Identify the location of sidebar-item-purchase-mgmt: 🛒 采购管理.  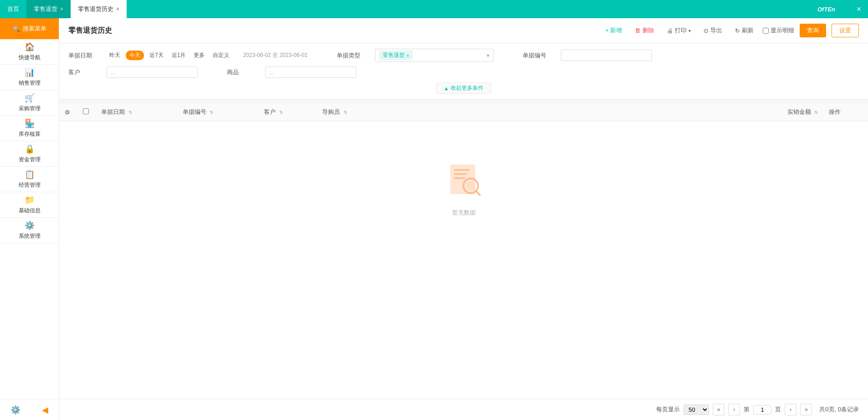
(29, 103).